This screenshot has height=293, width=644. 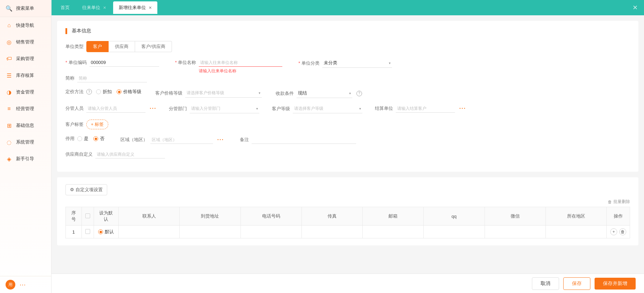 What do you see at coordinates (26, 159) in the screenshot?
I see `sidebar-item-guide: ◈ 新手引导` at bounding box center [26, 159].